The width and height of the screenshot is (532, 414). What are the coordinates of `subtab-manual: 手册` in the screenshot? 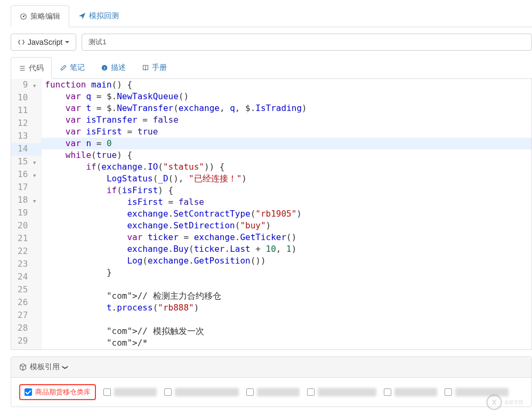 It's located at (155, 68).